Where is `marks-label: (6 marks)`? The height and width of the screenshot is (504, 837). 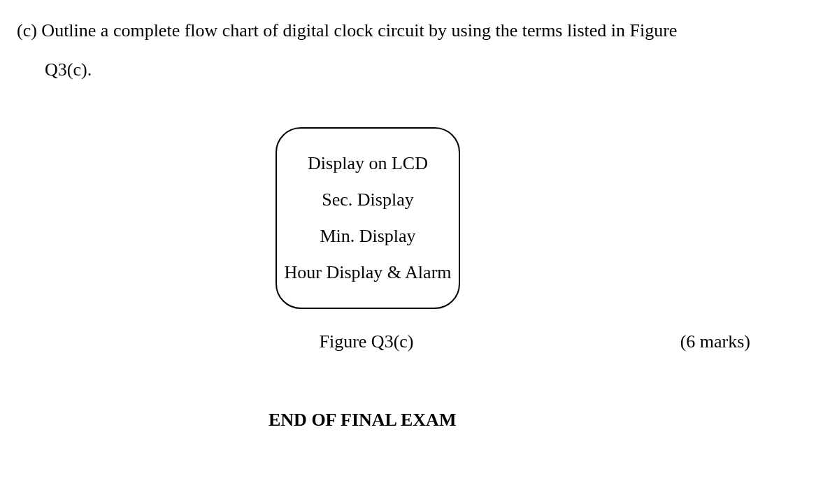 marks-label: (6 marks) is located at coordinates (715, 342).